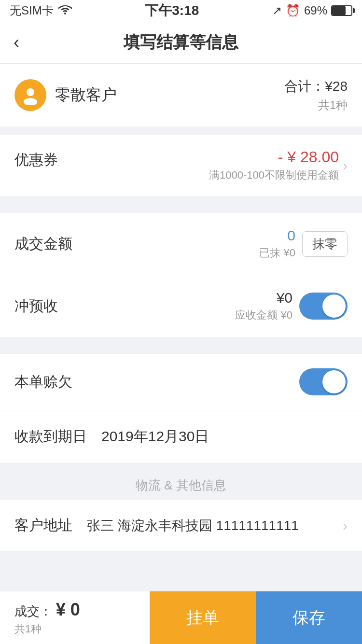 The height and width of the screenshot is (644, 362). I want to click on customer-info: 零散客户, so click(66, 95).